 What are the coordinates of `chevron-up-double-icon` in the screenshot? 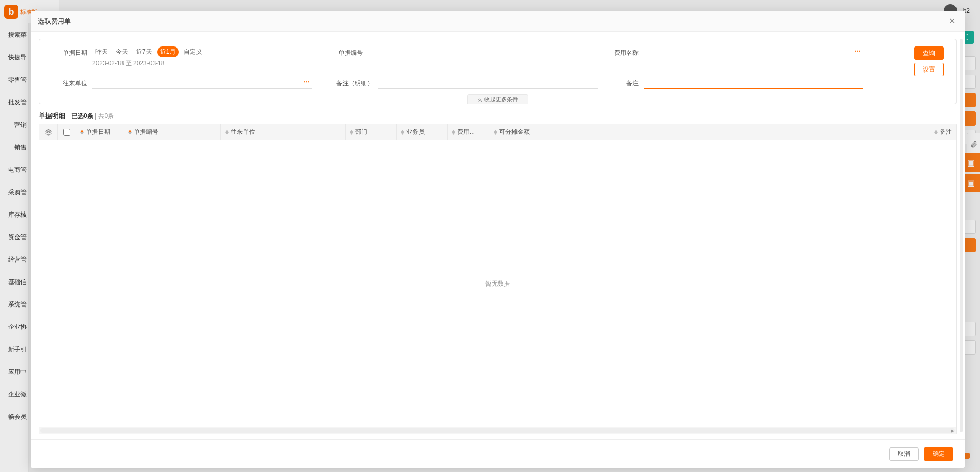 It's located at (480, 100).